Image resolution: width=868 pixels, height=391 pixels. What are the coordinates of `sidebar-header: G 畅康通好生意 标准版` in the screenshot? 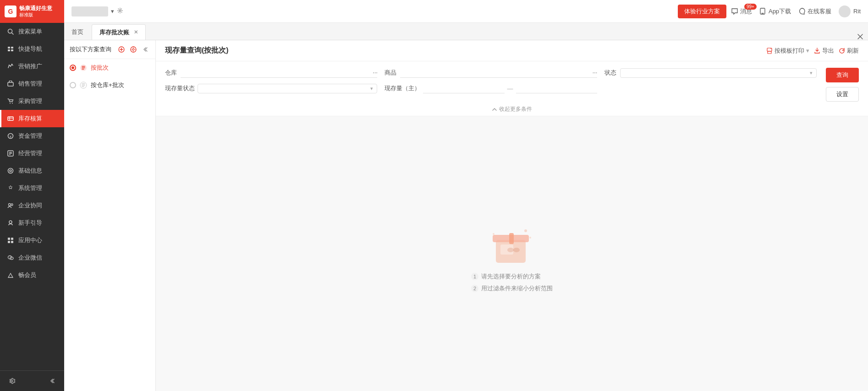 It's located at (32, 11).